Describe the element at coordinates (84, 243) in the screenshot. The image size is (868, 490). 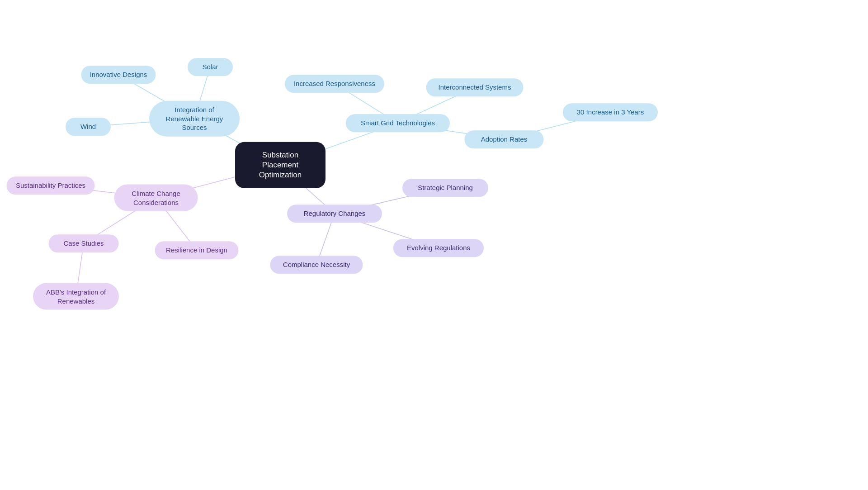
I see `node-case-studies: Case Studies` at that location.